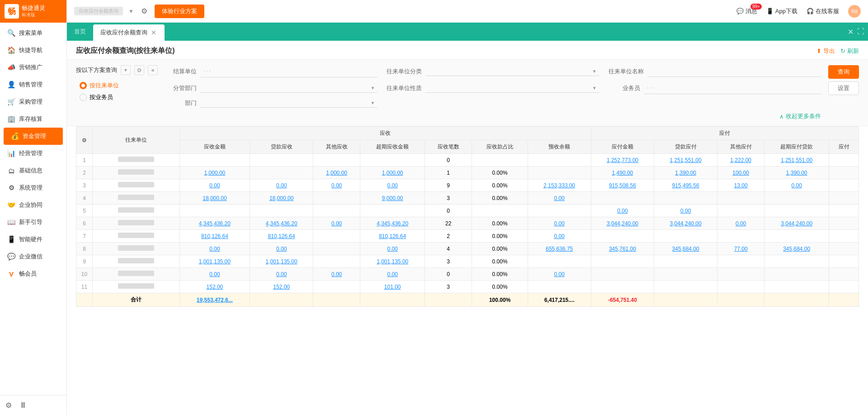 This screenshot has width=868, height=415. What do you see at coordinates (33, 188) in the screenshot?
I see `sidebar-item-system: ⚙ 系统管理` at bounding box center [33, 188].